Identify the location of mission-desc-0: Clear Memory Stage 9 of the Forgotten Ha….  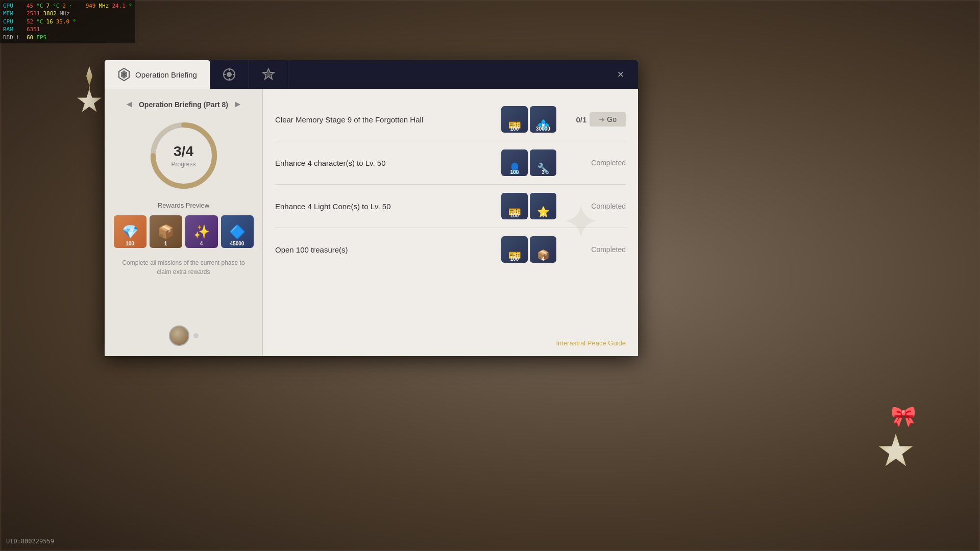
(384, 119).